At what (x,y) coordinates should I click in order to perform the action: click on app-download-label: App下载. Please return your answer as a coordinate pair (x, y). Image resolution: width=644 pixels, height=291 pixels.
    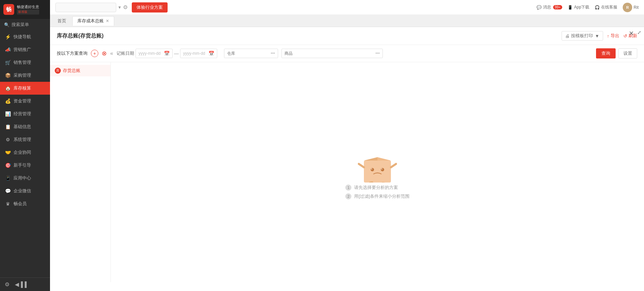
    Looking at the image, I should click on (582, 7).